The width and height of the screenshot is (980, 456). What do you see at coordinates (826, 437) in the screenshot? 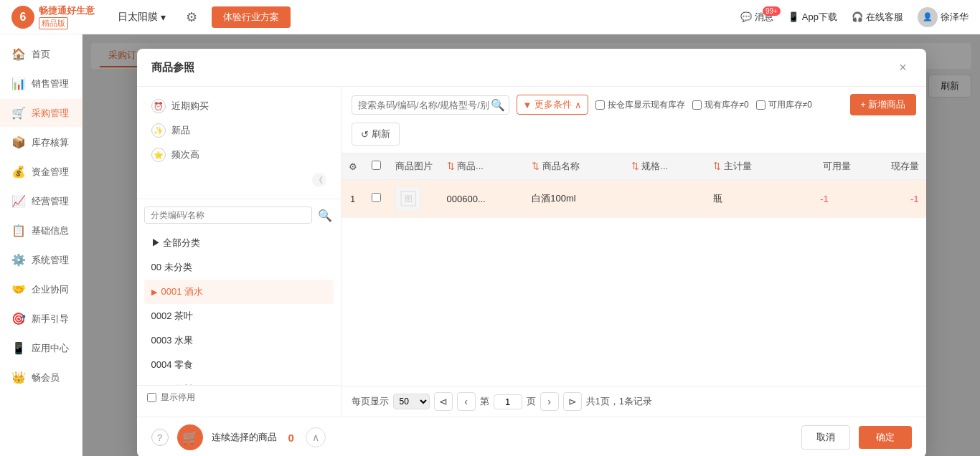
I see `cancel-btn: 取消` at bounding box center [826, 437].